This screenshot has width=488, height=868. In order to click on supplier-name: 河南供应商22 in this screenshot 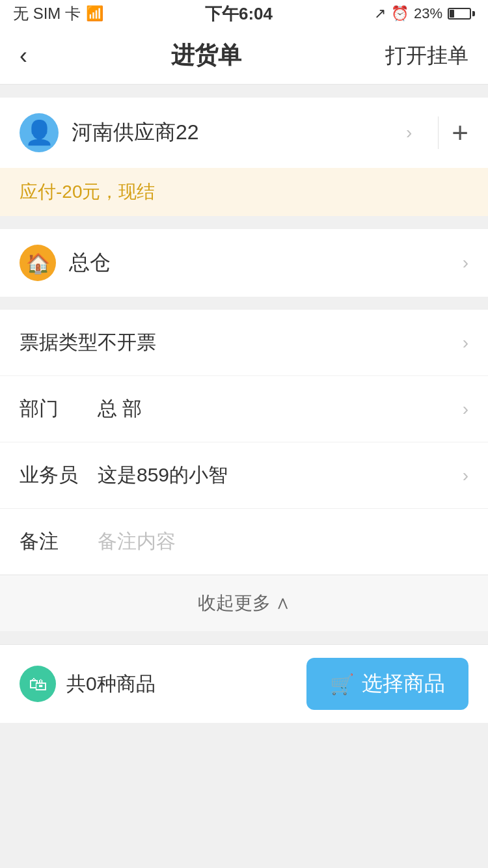, I will do `click(239, 133)`.